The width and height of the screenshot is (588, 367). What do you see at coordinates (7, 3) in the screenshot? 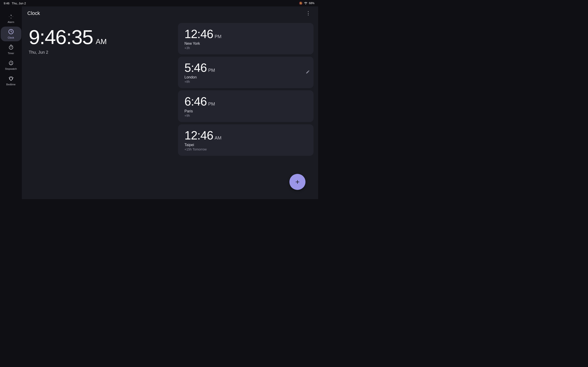
I see `status-time: 9:46` at bounding box center [7, 3].